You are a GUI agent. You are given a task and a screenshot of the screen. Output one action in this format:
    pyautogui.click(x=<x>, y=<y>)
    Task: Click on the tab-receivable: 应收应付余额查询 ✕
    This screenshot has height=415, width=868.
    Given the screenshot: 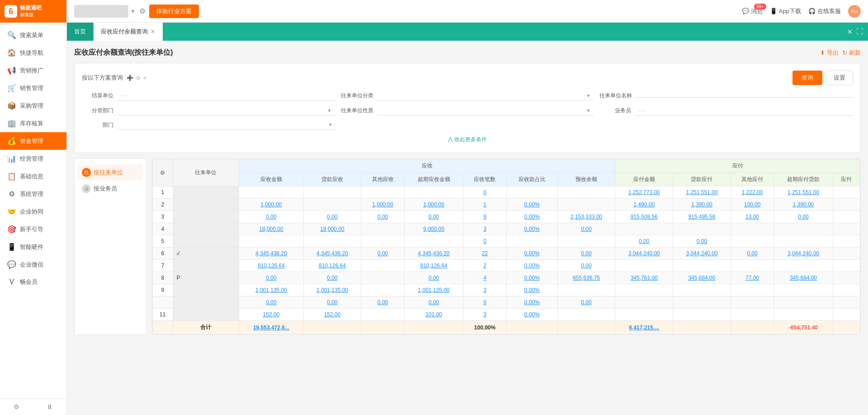 What is the action you would take?
    pyautogui.click(x=128, y=32)
    